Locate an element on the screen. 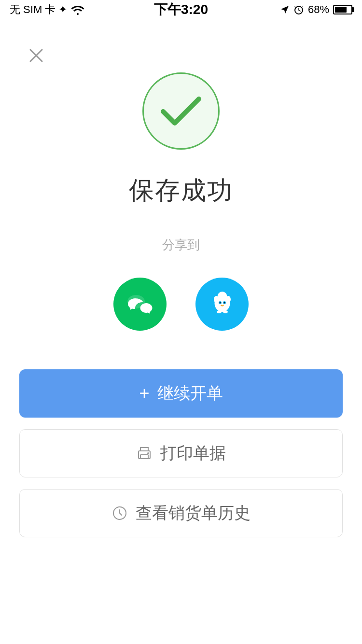 This screenshot has height=644, width=362. view-history-label: 查看销货单历史 is located at coordinates (193, 513).